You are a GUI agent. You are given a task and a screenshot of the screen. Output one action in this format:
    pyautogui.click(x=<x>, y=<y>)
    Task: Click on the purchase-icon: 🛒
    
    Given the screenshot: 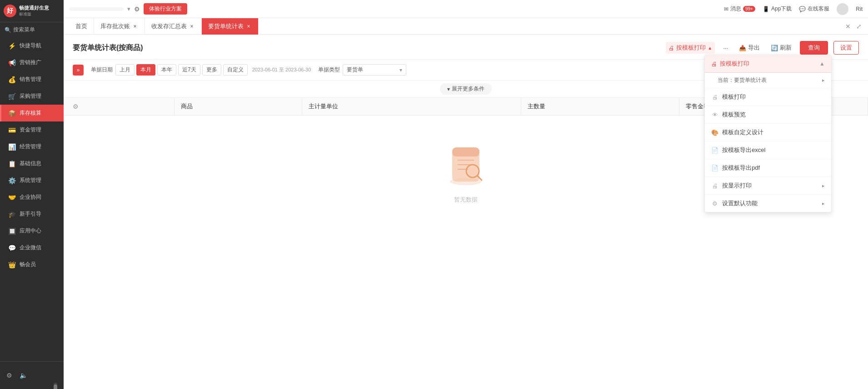 What is the action you would take?
    pyautogui.click(x=12, y=96)
    